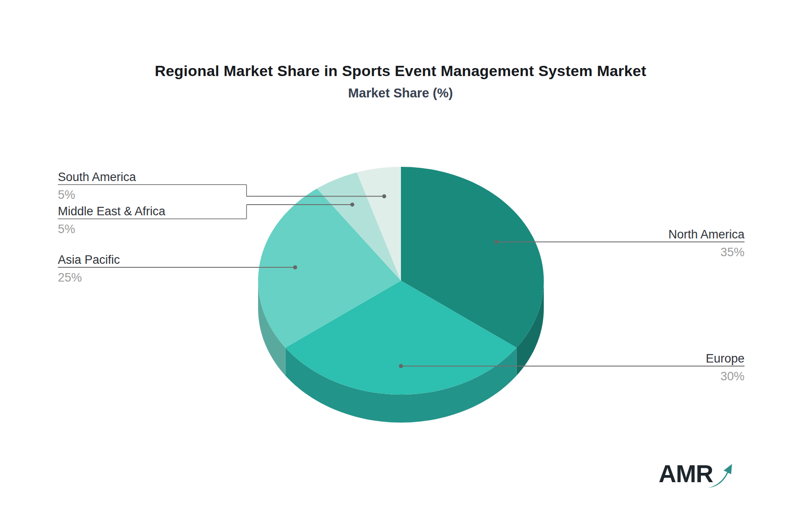 This screenshot has height=532, width=801. What do you see at coordinates (384, 197) in the screenshot?
I see `leader-dot-south-america` at bounding box center [384, 197].